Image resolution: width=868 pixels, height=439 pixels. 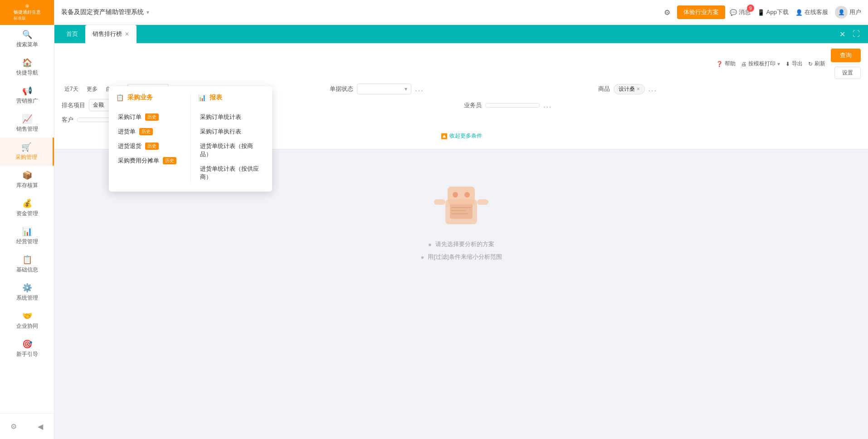 I want to click on sidebar-item-label: 企业协同, so click(x=27, y=326).